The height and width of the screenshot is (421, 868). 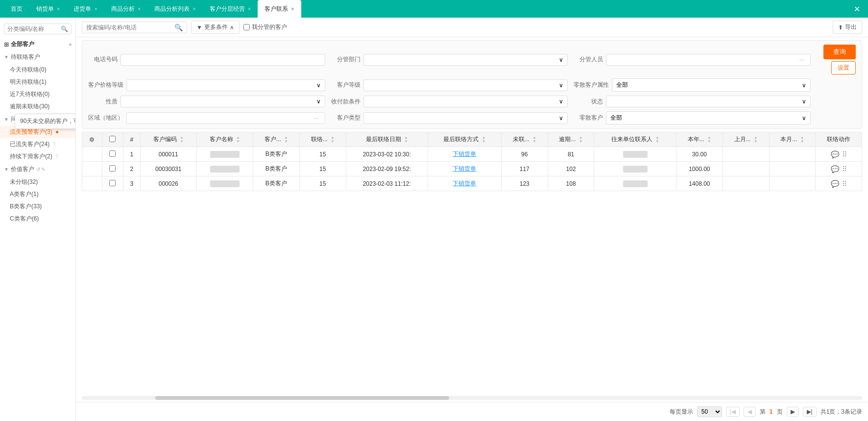 I want to click on row-unit-contact, so click(x=635, y=184).